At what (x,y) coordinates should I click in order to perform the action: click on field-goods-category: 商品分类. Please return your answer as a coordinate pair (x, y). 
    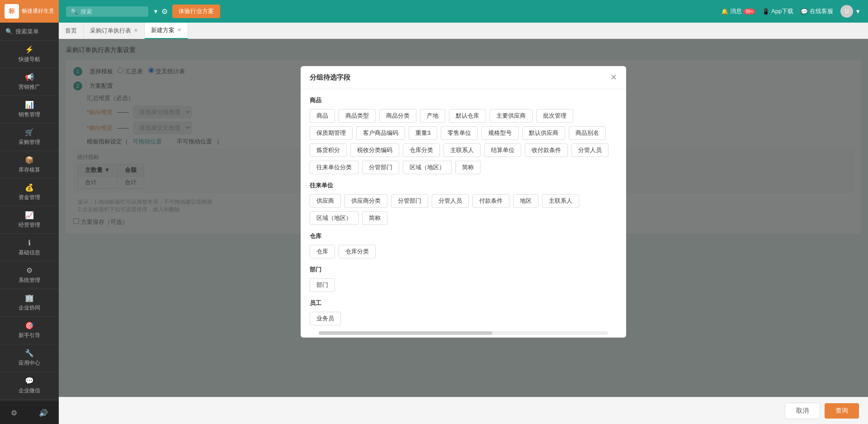
    Looking at the image, I should click on (398, 116).